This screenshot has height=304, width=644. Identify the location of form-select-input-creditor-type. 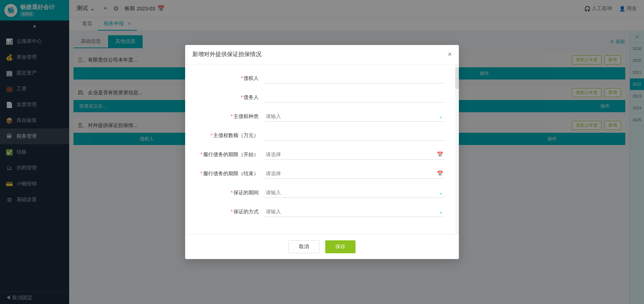
(352, 116).